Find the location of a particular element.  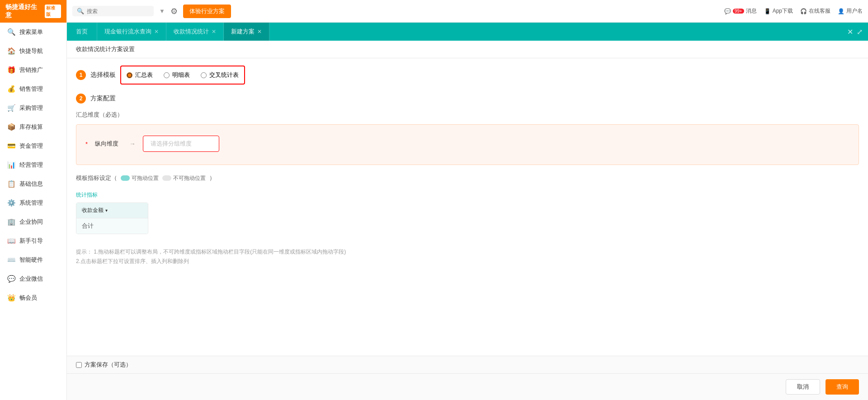

sidebar-item-enterprise: 🏢 企业协同 is located at coordinates (33, 222).